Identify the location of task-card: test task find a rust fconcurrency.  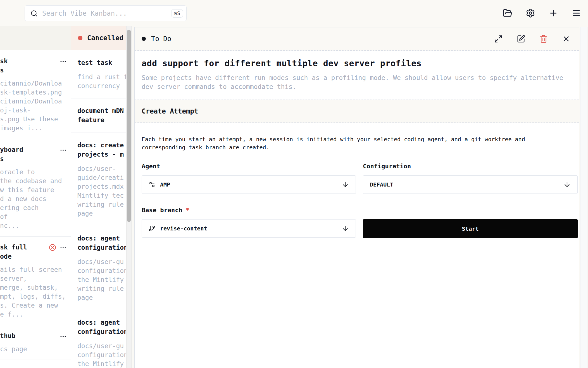
(98, 74).